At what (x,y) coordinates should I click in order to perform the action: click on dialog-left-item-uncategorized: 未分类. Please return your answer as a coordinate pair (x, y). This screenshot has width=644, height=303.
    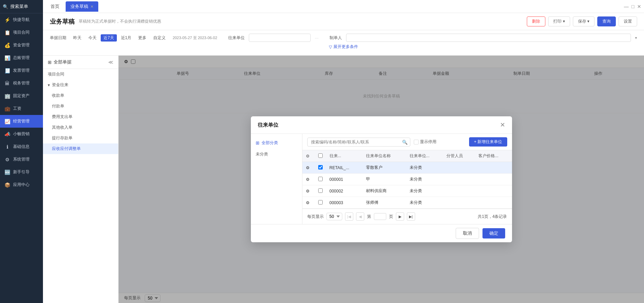
    Looking at the image, I should click on (276, 154).